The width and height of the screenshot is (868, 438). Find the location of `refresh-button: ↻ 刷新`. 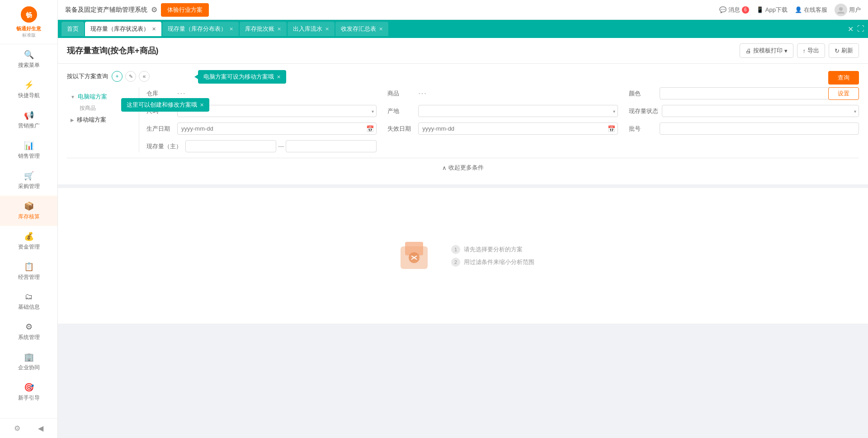

refresh-button: ↻ 刷新 is located at coordinates (844, 51).